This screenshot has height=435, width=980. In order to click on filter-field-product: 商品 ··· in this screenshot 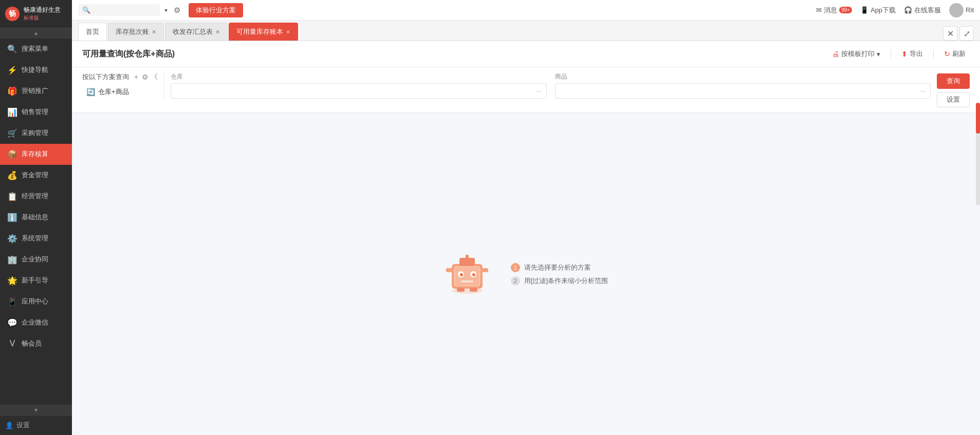, I will do `click(743, 85)`.